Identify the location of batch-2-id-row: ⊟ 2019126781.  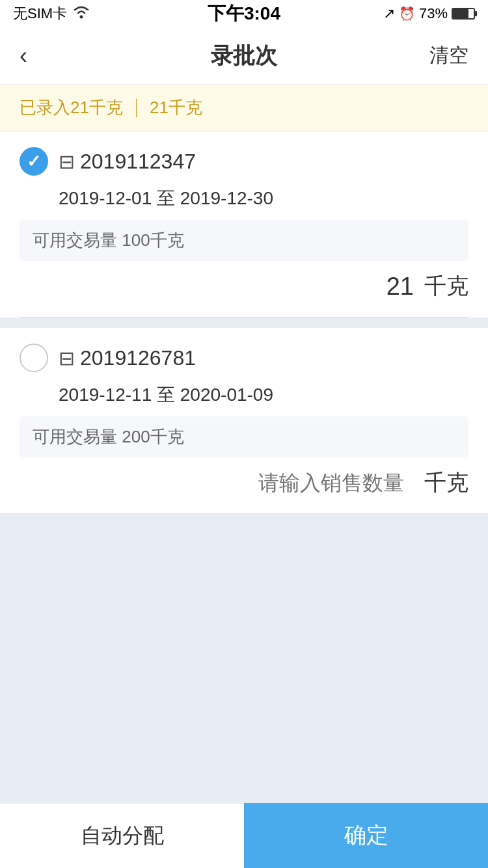
(128, 358).